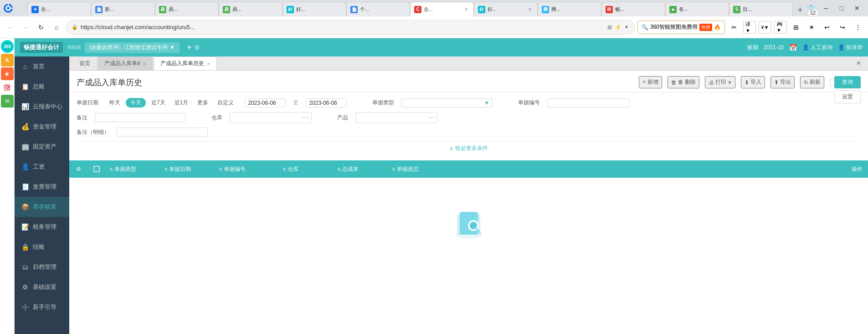  What do you see at coordinates (136, 103) in the screenshot?
I see `date-btn-today: 今天` at bounding box center [136, 103].